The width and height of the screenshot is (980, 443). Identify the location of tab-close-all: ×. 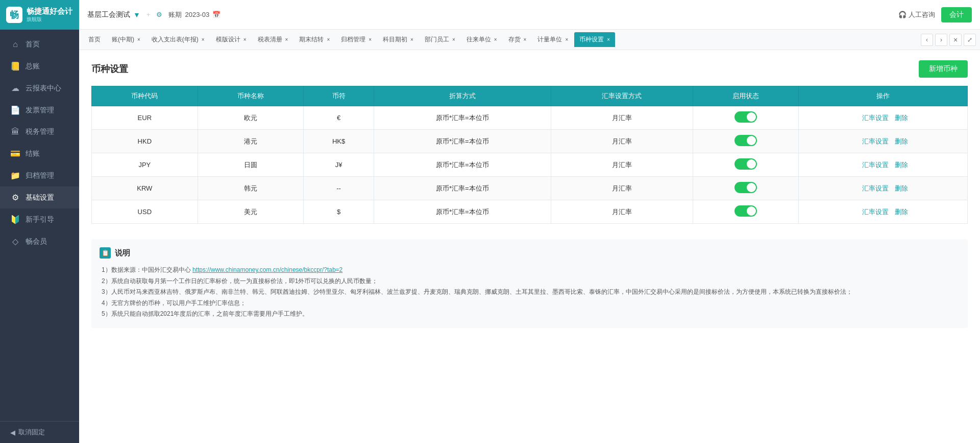
(955, 40).